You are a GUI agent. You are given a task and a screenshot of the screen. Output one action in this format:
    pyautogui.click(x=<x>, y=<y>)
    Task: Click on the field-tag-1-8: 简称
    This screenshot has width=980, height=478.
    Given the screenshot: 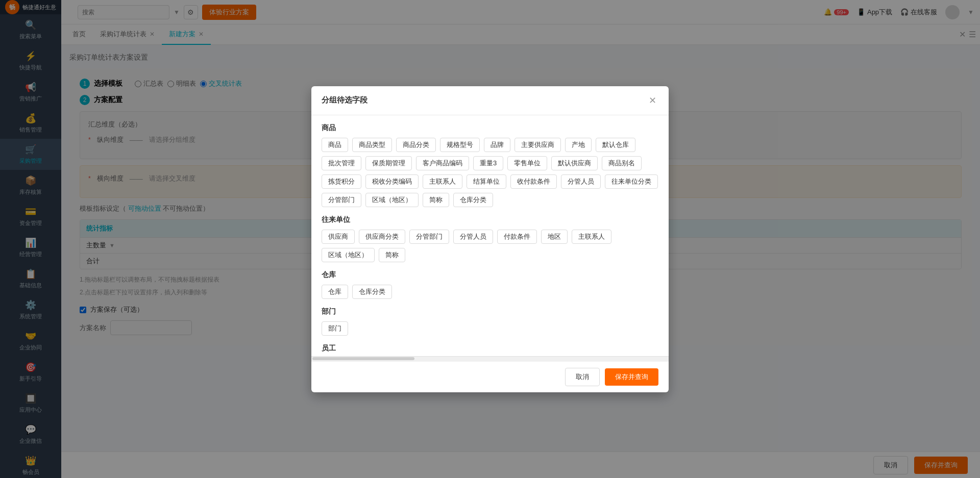 What is the action you would take?
    pyautogui.click(x=392, y=255)
    